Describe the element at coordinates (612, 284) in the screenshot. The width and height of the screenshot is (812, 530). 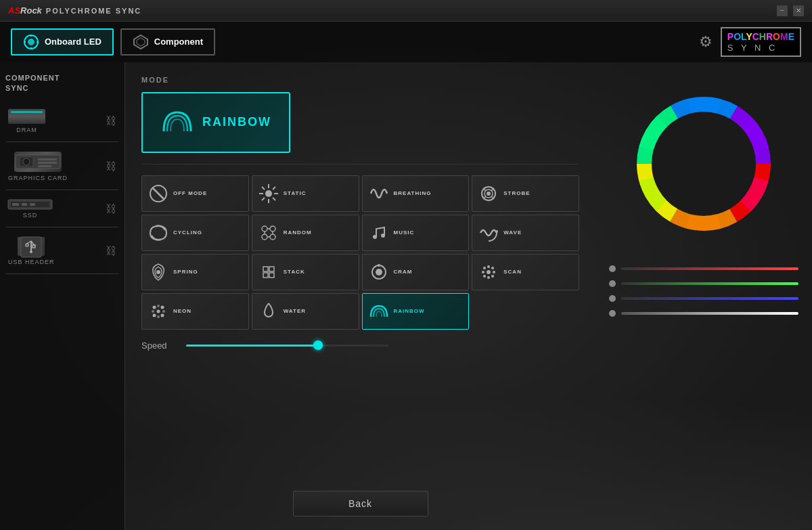
I see `green-dot` at that location.